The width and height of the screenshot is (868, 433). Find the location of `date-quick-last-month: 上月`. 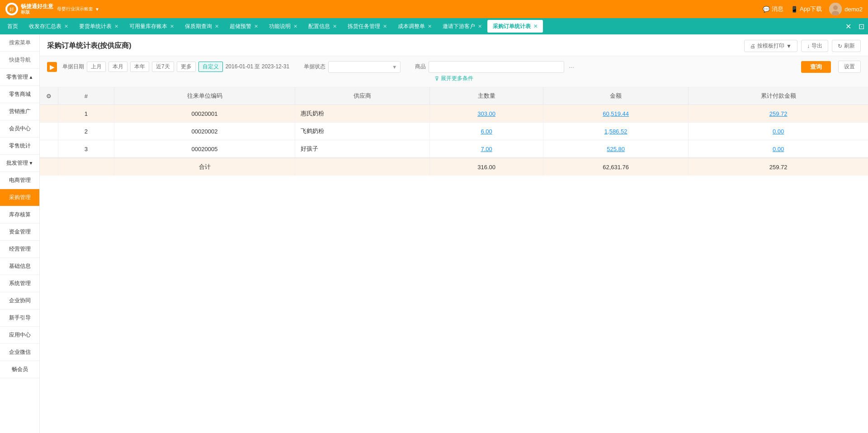

date-quick-last-month: 上月 is located at coordinates (96, 67).